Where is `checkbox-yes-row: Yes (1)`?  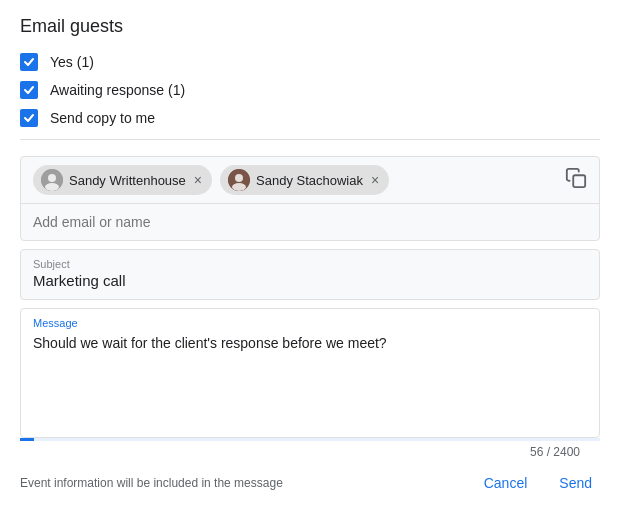 checkbox-yes-row: Yes (1) is located at coordinates (310, 62).